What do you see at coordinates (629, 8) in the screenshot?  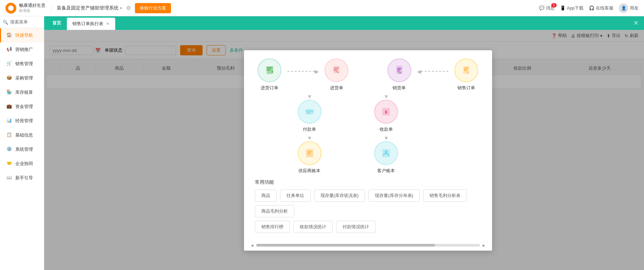 I see `user-area: 👤 用友` at bounding box center [629, 8].